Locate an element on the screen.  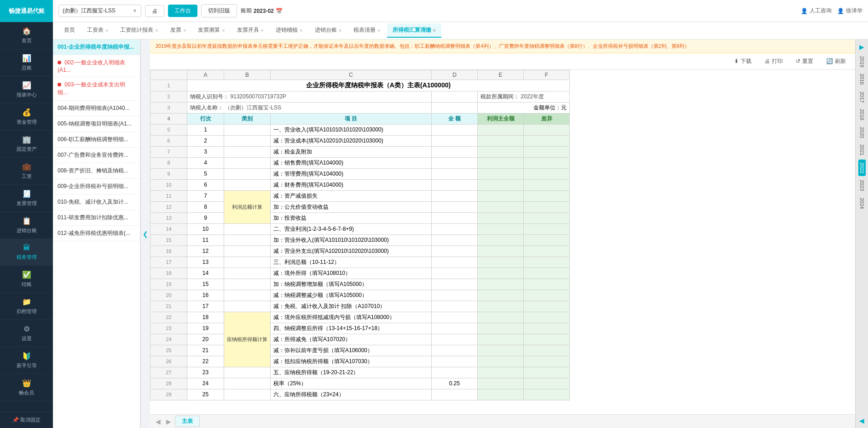
left-panel-item-004: 004-期间费用明细表(A1040... is located at coordinates (97, 108).